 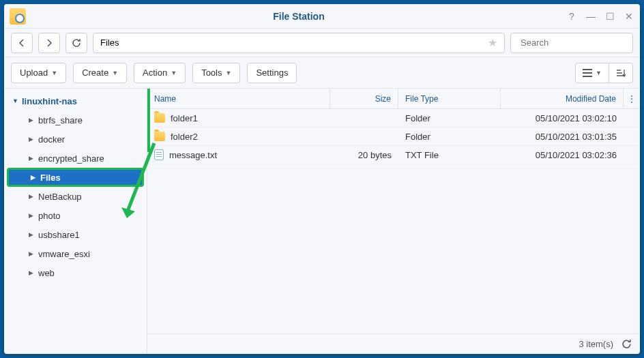 What do you see at coordinates (394, 99) in the screenshot?
I see `table-header: Name Size File Type Modified Date ⋮` at bounding box center [394, 99].